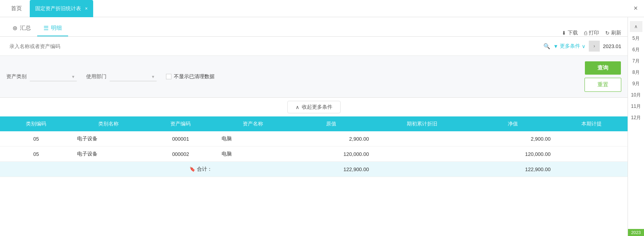 The image size is (644, 236). I want to click on col-net-value: 净值, so click(513, 124).